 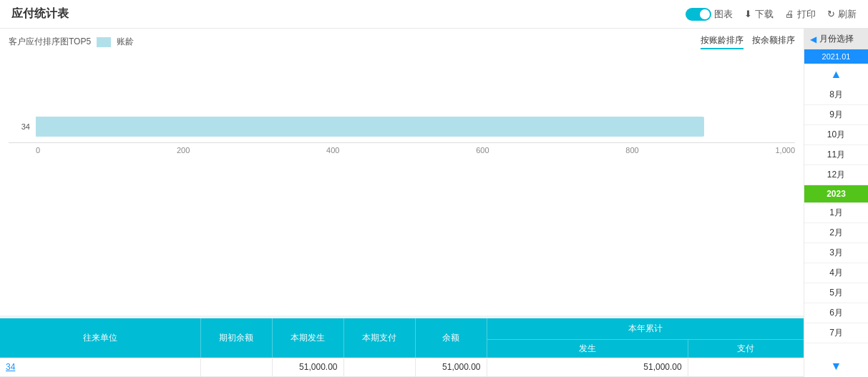 I want to click on scroll-down-button: ▼, so click(x=836, y=366).